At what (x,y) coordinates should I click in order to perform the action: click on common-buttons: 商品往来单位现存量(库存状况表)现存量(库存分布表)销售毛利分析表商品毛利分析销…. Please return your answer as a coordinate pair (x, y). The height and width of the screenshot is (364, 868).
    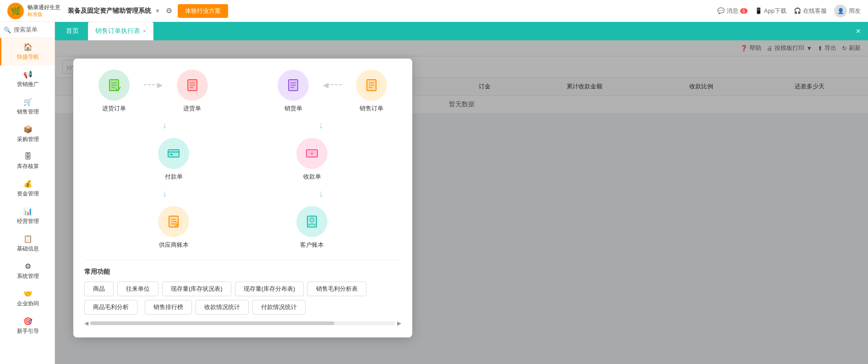
    Looking at the image, I should click on (243, 298).